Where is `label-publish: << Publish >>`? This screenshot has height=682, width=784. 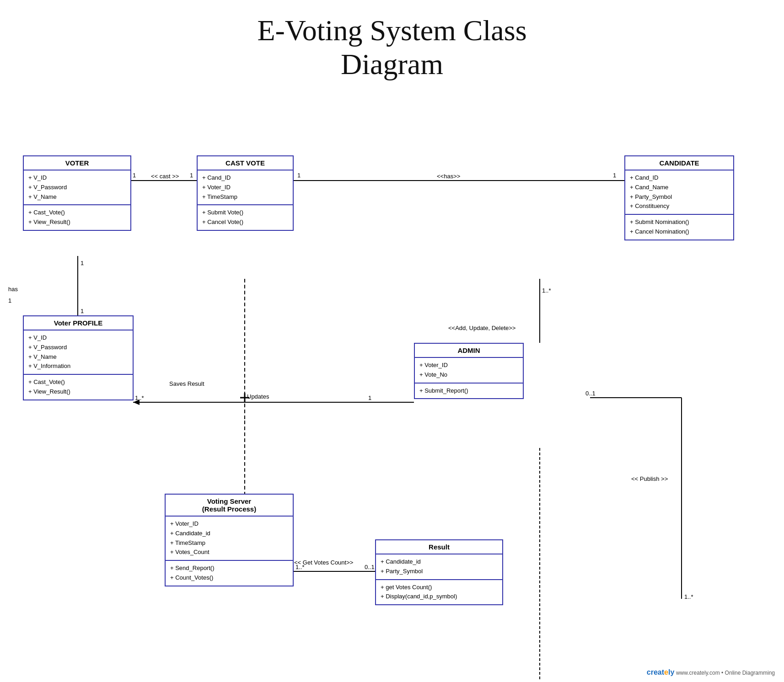
label-publish: << Publish >> is located at coordinates (650, 479).